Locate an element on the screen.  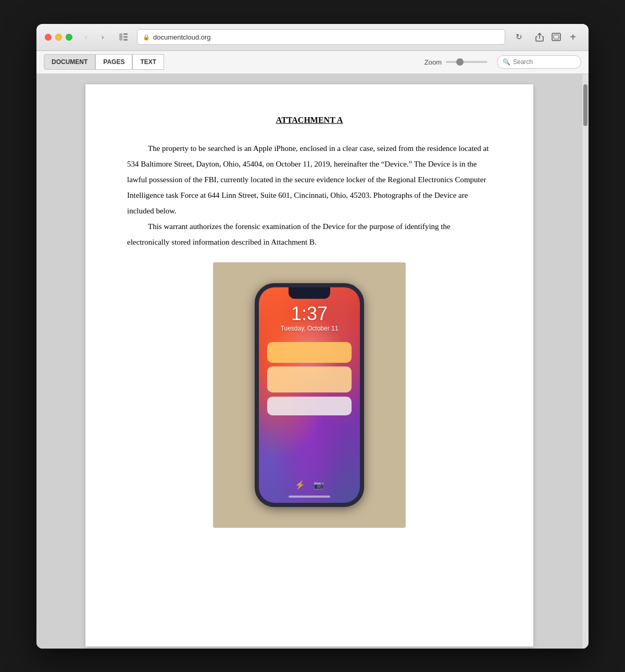
url-text: documentcloud.org is located at coordinates (182, 37).